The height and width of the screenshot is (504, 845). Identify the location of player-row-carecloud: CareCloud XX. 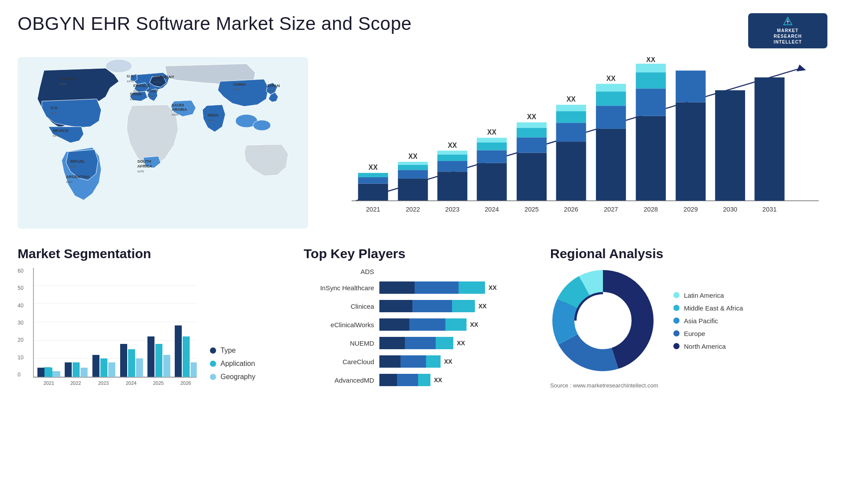
(420, 362).